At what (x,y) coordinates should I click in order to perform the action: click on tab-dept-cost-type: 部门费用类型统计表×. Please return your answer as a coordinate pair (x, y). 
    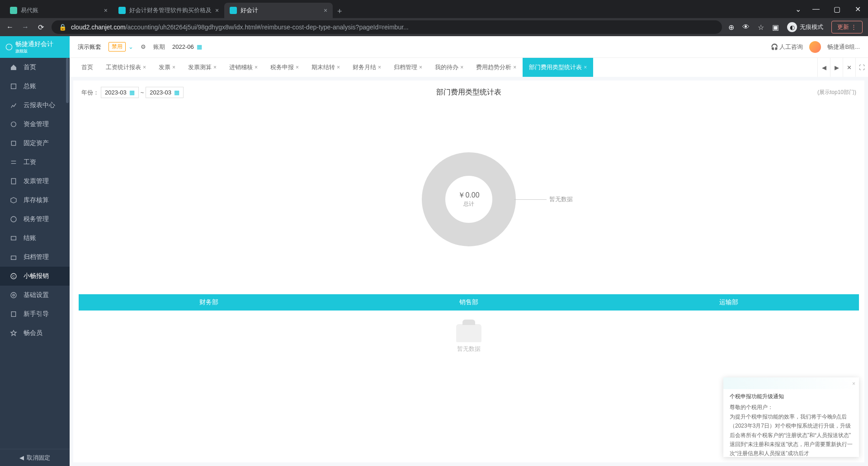
    Looking at the image, I should click on (558, 67).